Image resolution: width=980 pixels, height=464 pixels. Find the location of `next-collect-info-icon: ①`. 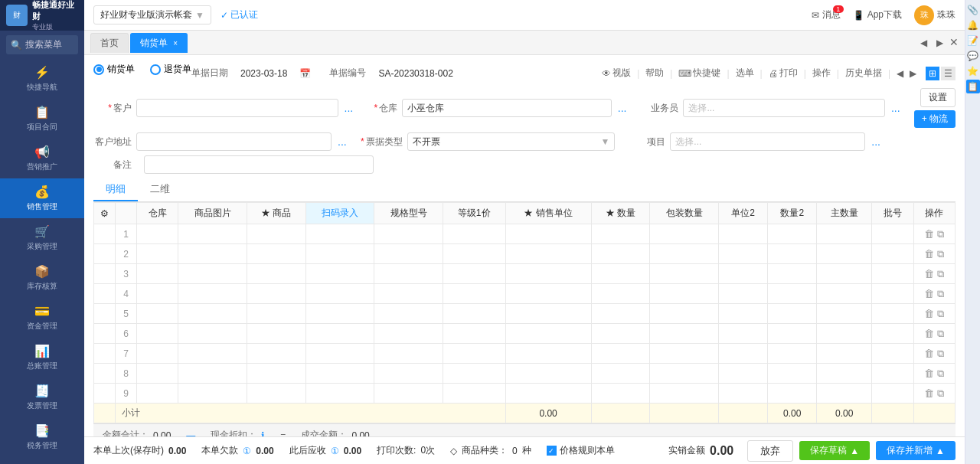

next-collect-info-icon: ① is located at coordinates (335, 451).